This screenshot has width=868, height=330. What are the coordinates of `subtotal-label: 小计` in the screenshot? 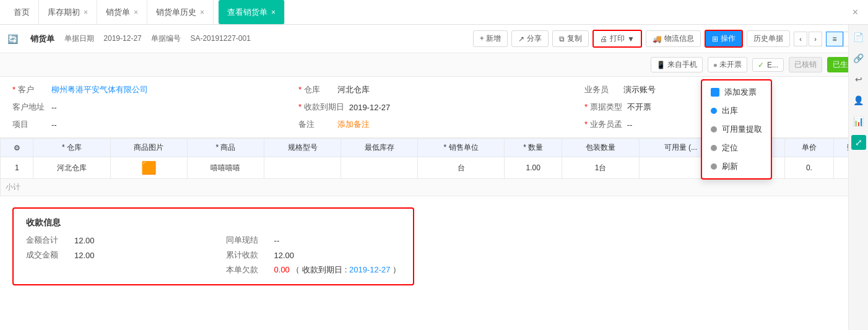 It's located at (435, 188).